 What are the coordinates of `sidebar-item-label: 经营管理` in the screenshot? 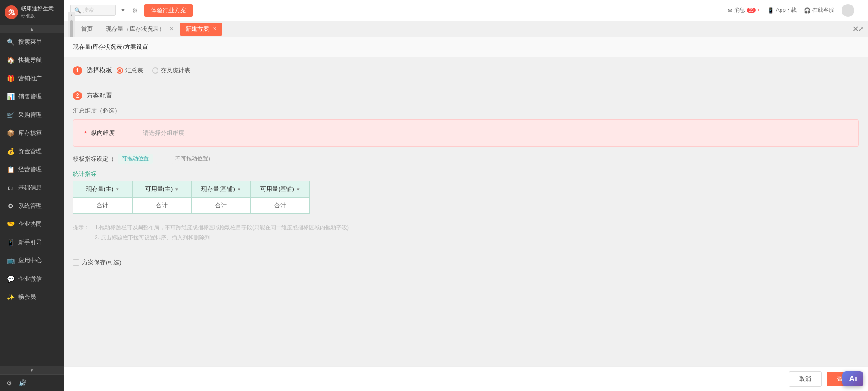 It's located at (30, 170).